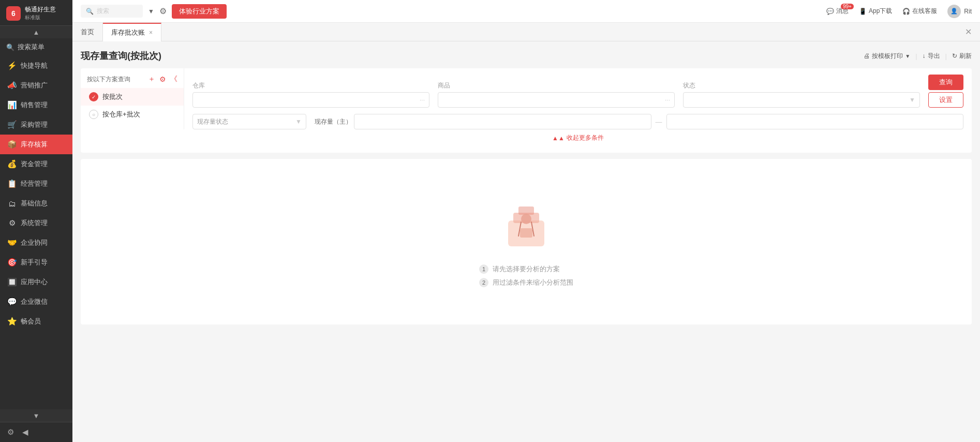 The height and width of the screenshot is (442, 980). Describe the element at coordinates (31, 321) in the screenshot. I see `nav-label-member: 畅会员` at that location.